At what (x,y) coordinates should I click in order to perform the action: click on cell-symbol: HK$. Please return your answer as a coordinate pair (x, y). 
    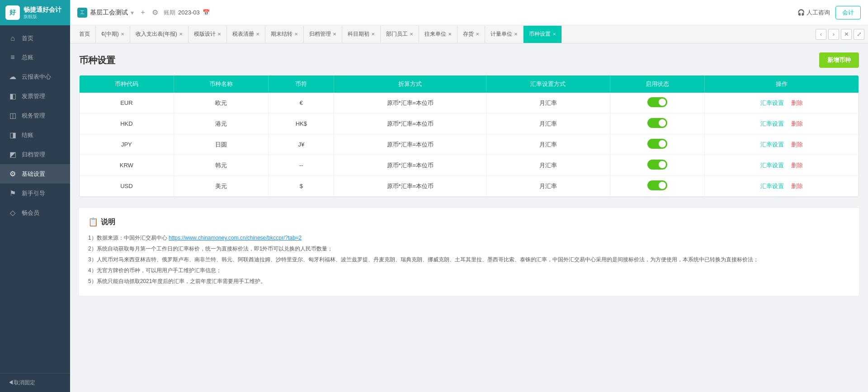
    Looking at the image, I should click on (301, 124).